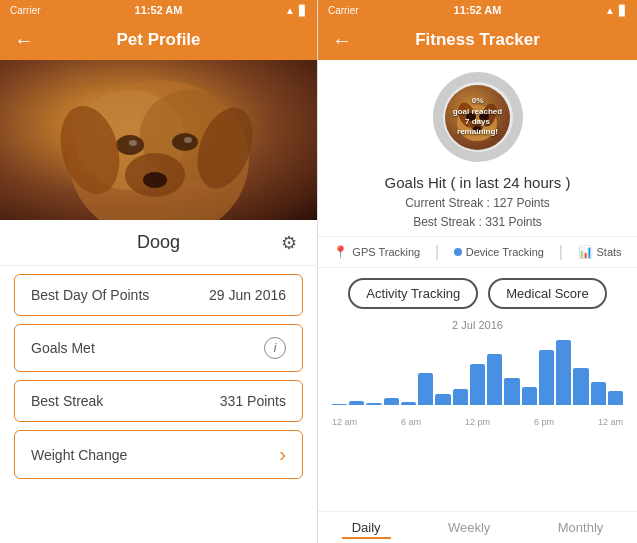  What do you see at coordinates (275, 348) in the screenshot?
I see `info-icon: i` at bounding box center [275, 348].